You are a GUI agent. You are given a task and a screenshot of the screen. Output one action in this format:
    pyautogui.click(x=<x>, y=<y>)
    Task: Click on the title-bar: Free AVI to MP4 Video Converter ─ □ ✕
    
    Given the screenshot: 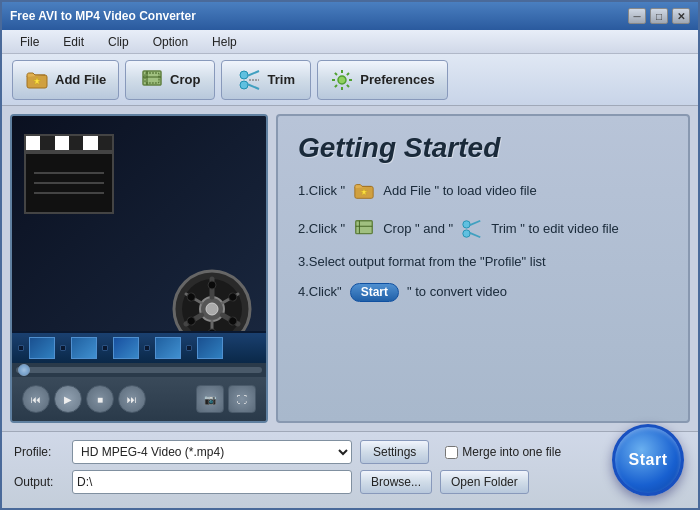 What is the action you would take?
    pyautogui.click(x=350, y=16)
    